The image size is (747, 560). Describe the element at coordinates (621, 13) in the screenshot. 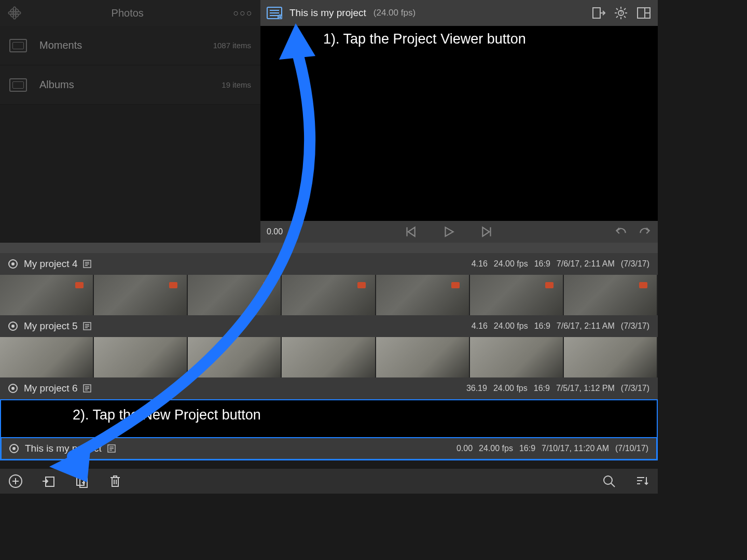

I see `settings-gear-icon: ?` at that location.